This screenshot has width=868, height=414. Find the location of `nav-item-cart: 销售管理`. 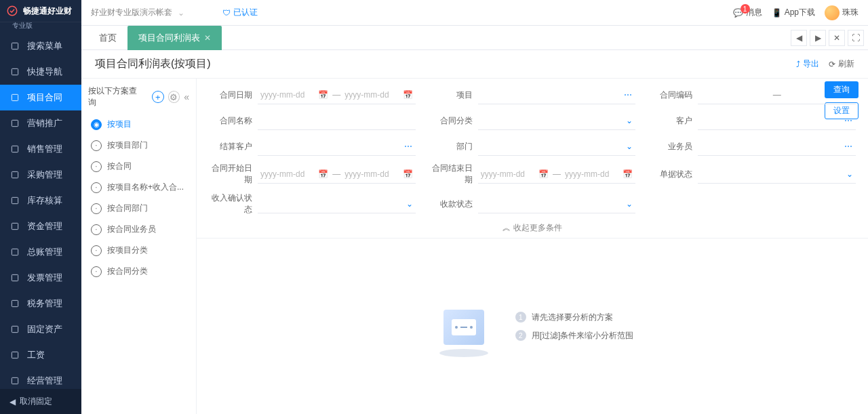

nav-item-cart: 销售管理 is located at coordinates (41, 149).